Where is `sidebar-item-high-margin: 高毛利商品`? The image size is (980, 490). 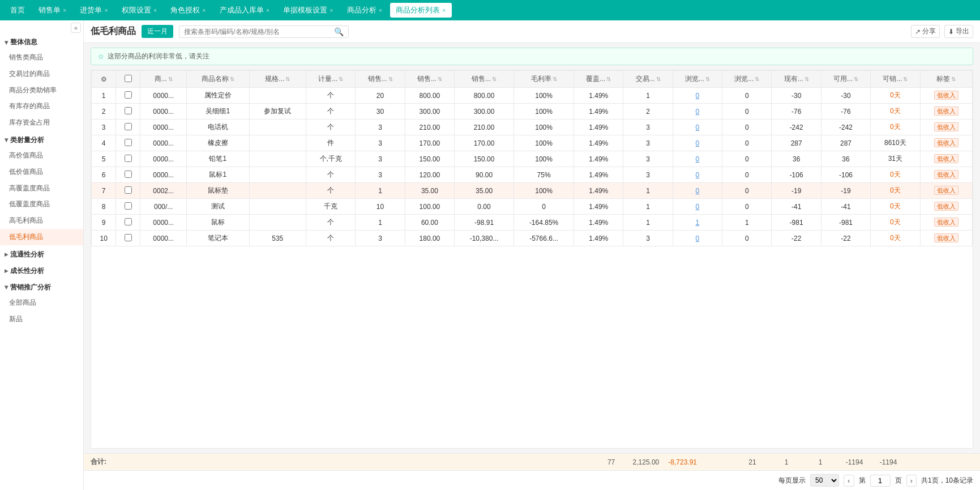 sidebar-item-high-margin: 高毛利商品 is located at coordinates (42, 221).